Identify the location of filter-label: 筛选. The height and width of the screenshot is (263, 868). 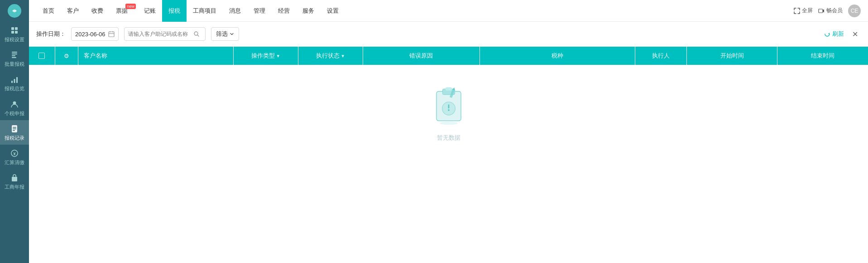
(222, 34).